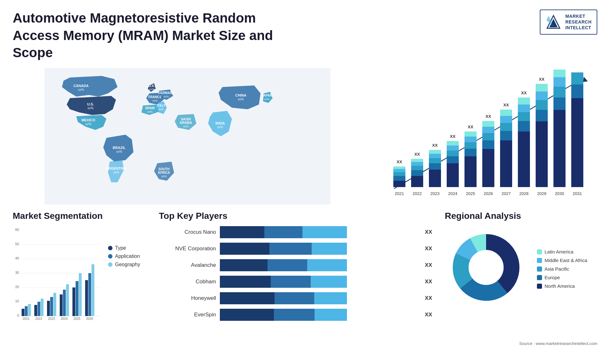 The width and height of the screenshot is (610, 364). Describe the element at coordinates (521, 216) in the screenshot. I see `regional-title: Regional Analysis` at that location.